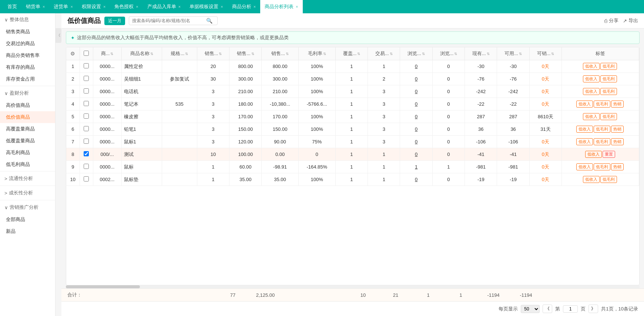 Image resolution: width=644 pixels, height=316 pixels. I want to click on sidebar-group-marketing: ∨ 营销推广分析, so click(27, 207).